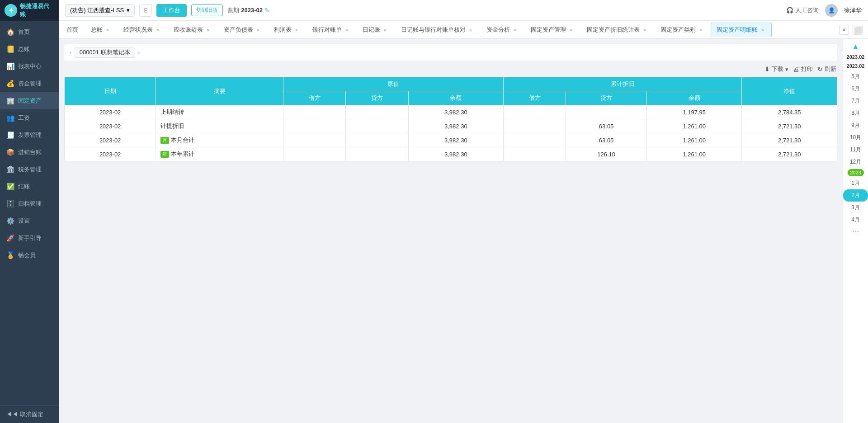  What do you see at coordinates (172, 10) in the screenshot?
I see `workbench-button: 工作台` at bounding box center [172, 10].